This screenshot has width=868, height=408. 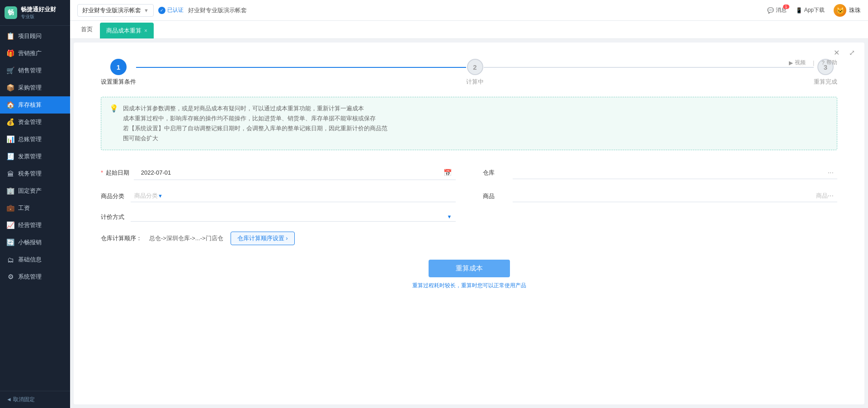 What do you see at coordinates (146, 196) in the screenshot?
I see `category-placeholder: 商品分类` at bounding box center [146, 196].